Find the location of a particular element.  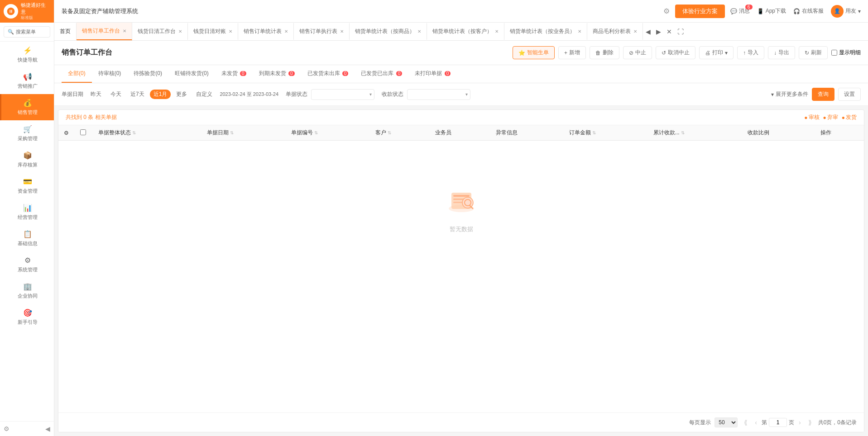

received-sort: 累计收款... ⇅ is located at coordinates (695, 133).